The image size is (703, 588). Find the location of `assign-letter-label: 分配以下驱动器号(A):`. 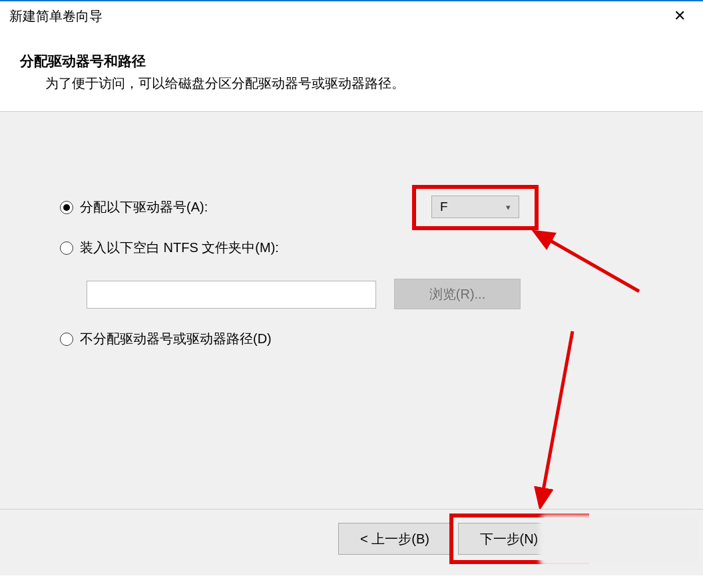

assign-letter-label: 分配以下驱动器号(A): is located at coordinates (144, 208).